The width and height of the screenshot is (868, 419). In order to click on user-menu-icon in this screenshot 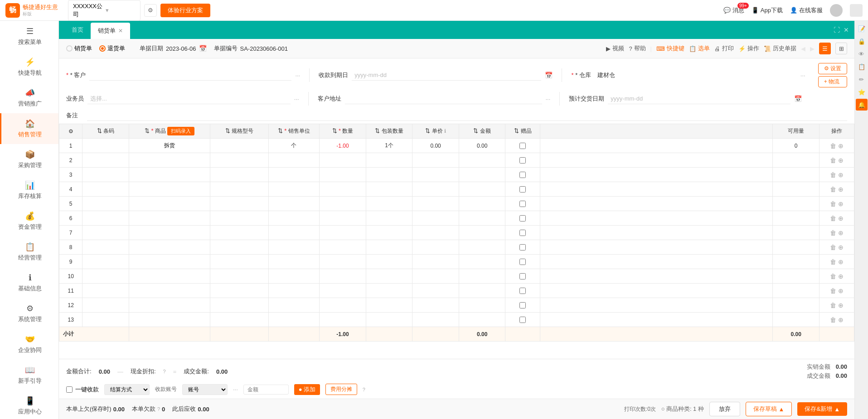, I will do `click(856, 10)`.